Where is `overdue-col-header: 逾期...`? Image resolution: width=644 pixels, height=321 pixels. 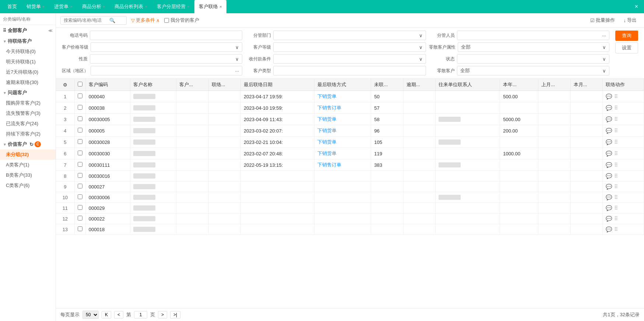 overdue-col-header: 逾期... is located at coordinates (419, 85).